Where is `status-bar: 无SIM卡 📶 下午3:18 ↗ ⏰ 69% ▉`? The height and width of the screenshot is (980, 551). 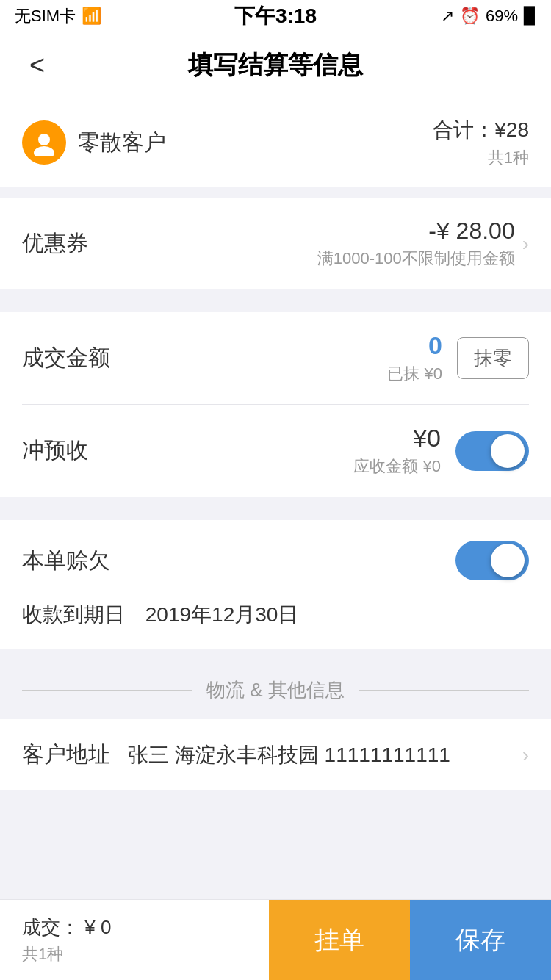
status-bar: 无SIM卡 📶 下午3:18 ↗ ⏰ 69% ▉ is located at coordinates (276, 16).